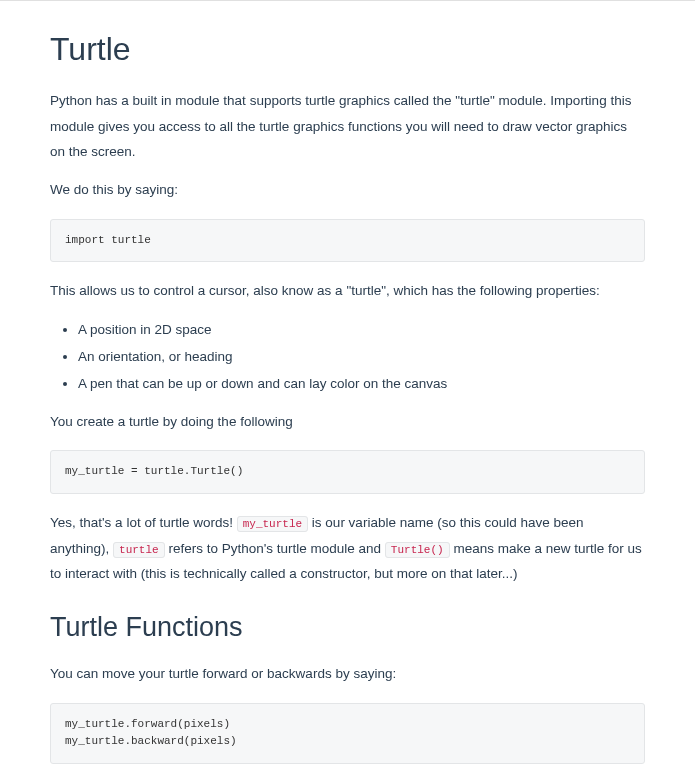 The width and height of the screenshot is (695, 783). What do you see at coordinates (348, 291) in the screenshot?
I see `properties-intro: This allows us to control a cursor, also…` at bounding box center [348, 291].